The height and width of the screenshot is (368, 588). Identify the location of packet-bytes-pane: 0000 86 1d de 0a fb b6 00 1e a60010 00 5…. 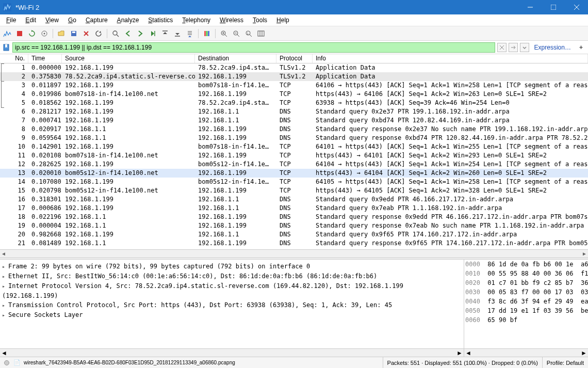
(526, 304).